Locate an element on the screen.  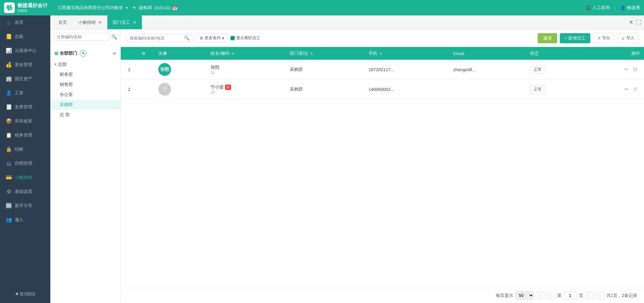
settings-button: ⚙ is located at coordinates (141, 8).